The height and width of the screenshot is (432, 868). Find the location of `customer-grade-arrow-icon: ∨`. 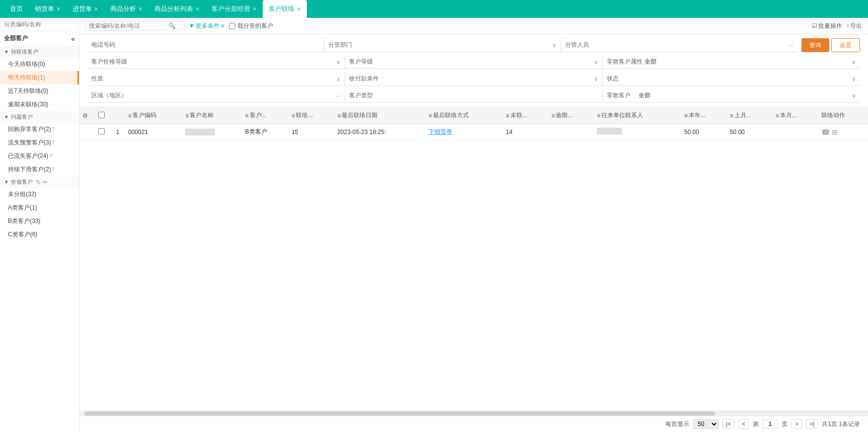

customer-grade-arrow-icon: ∨ is located at coordinates (596, 62).